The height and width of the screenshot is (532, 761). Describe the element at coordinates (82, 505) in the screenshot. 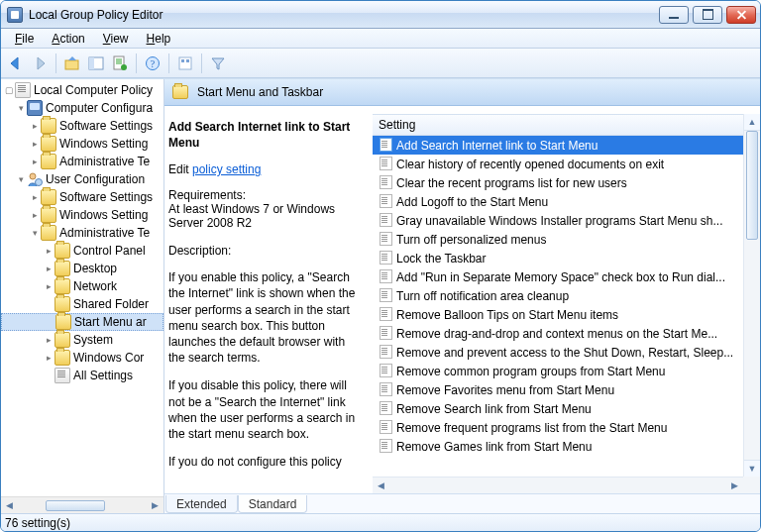

I see `tree-horizontal-scrollbar: ◀ ▶` at that location.